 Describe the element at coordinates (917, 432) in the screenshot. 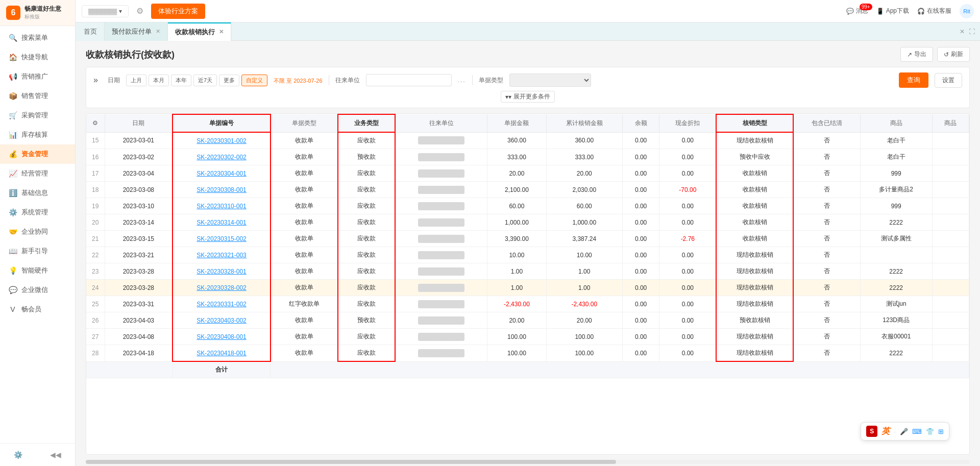

I see `keyboard-icon: ⌨` at that location.